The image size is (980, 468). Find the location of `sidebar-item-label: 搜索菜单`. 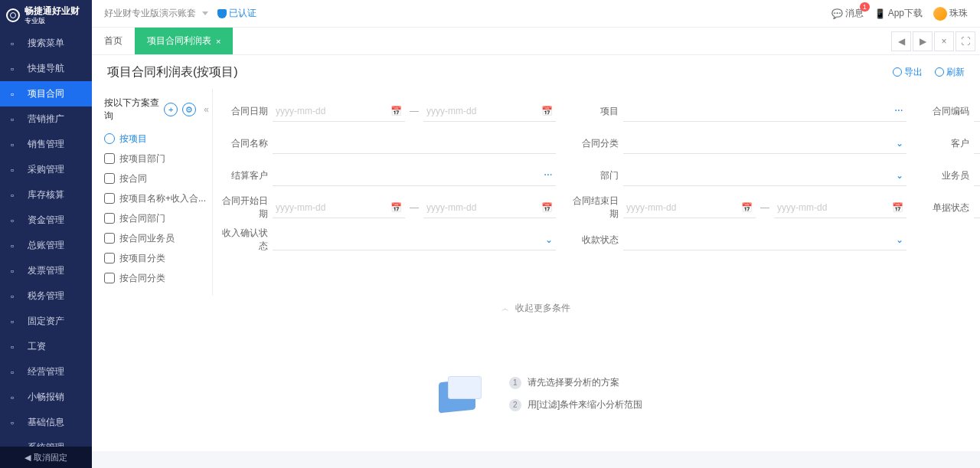

sidebar-item-label: 搜索菜单 is located at coordinates (46, 43).